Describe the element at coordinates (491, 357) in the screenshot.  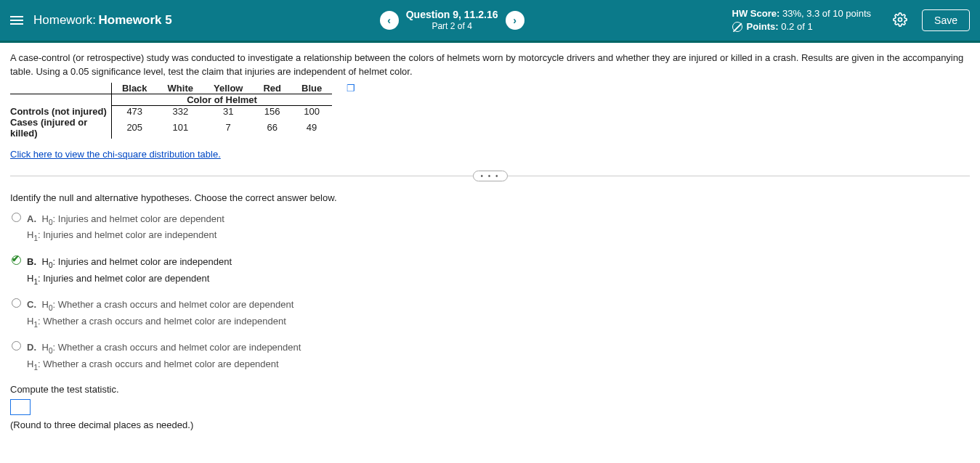
I see `choice-d: D. H0: Whether a crash occurs and helmet…` at that location.